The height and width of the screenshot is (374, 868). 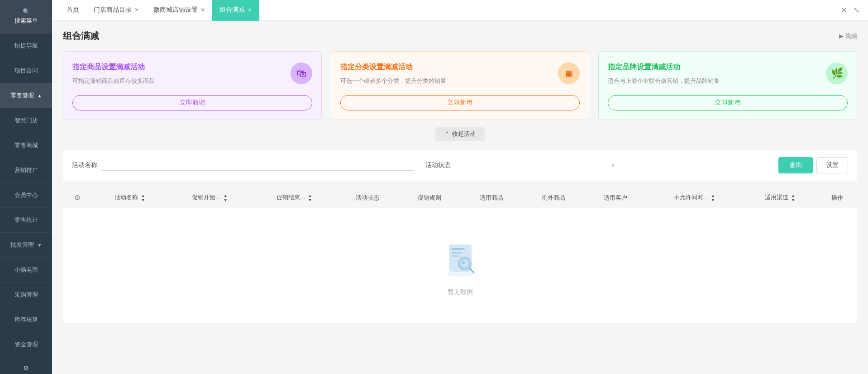 I want to click on sidebar-item-label: 资金管理, so click(x=26, y=345).